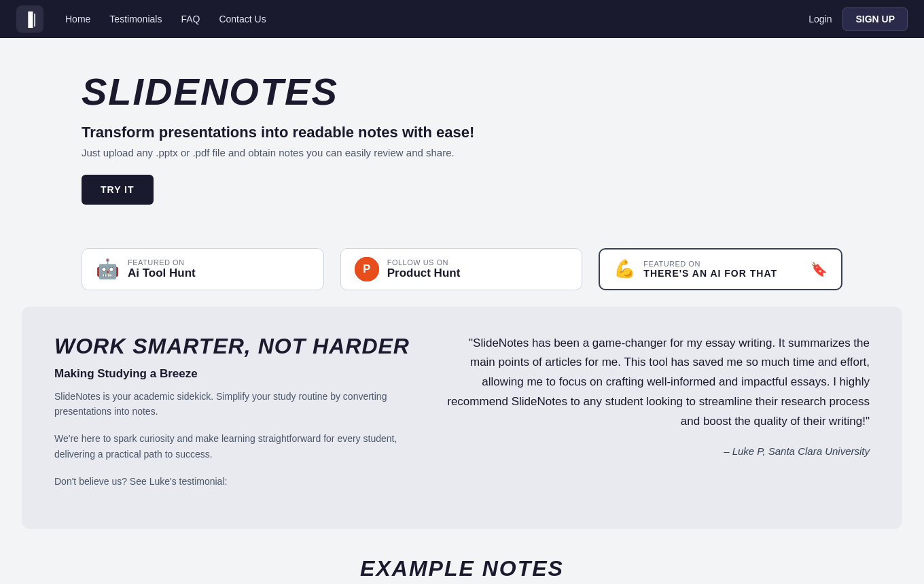 This screenshot has width=924, height=584. Describe the element at coordinates (424, 269) in the screenshot. I see `producthunt-text: FOLLOW US ON Product Hunt` at that location.